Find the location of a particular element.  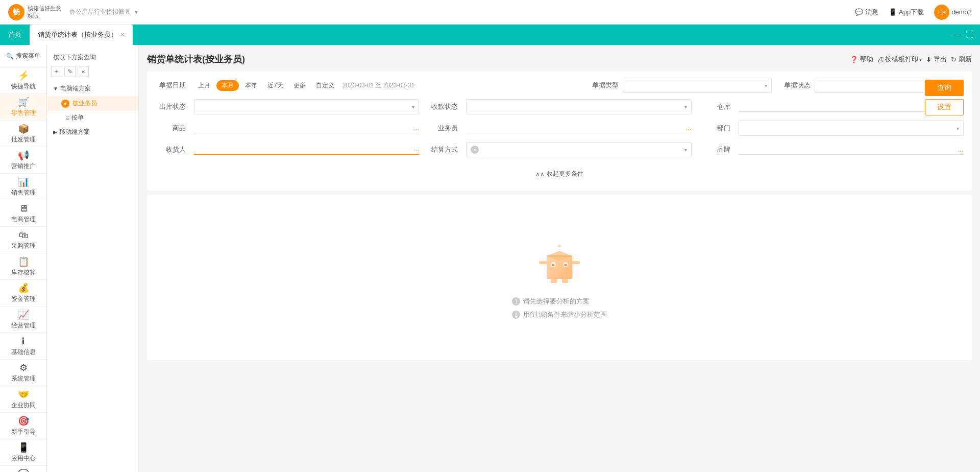

tab-bar: 首页 销货单统计表（按业务员） × — ⛶ is located at coordinates (490, 35).